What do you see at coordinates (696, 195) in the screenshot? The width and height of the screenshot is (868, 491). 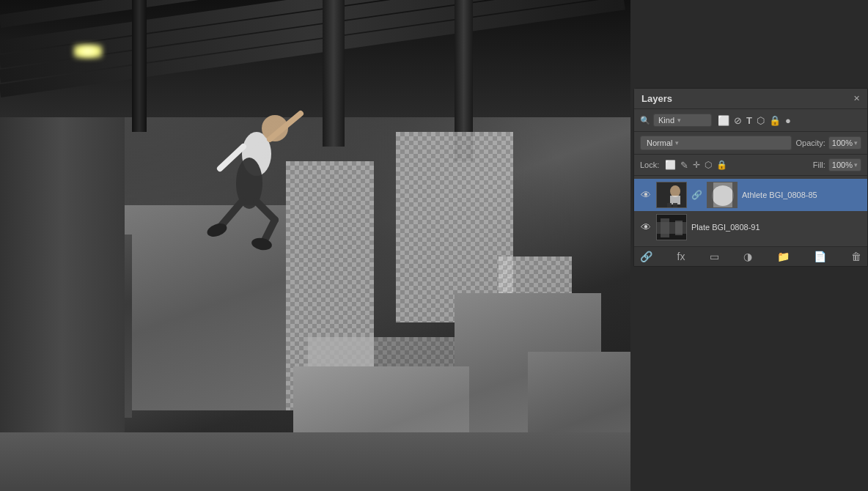 I see `layer-link-icon: 🔗` at bounding box center [696, 195].